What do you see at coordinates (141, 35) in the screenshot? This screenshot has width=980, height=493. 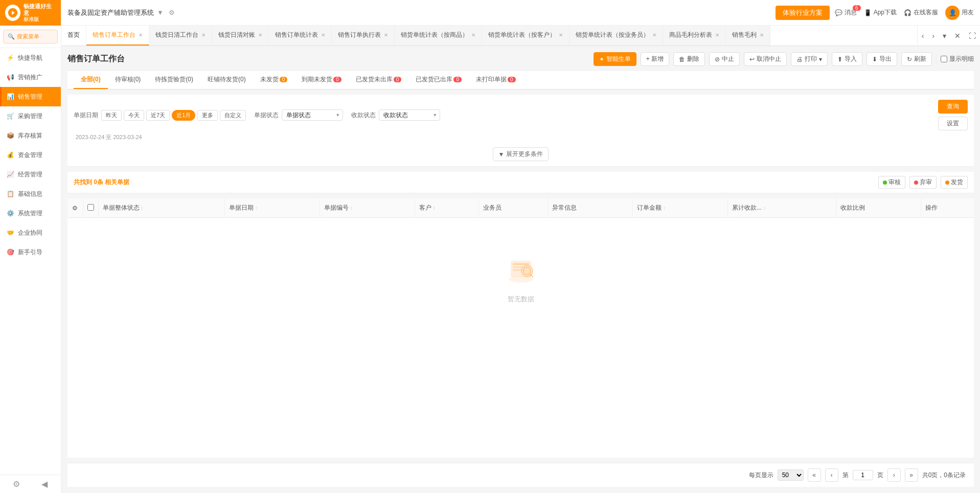 I see `tab-close-sales-workbench: ✕` at bounding box center [141, 35].